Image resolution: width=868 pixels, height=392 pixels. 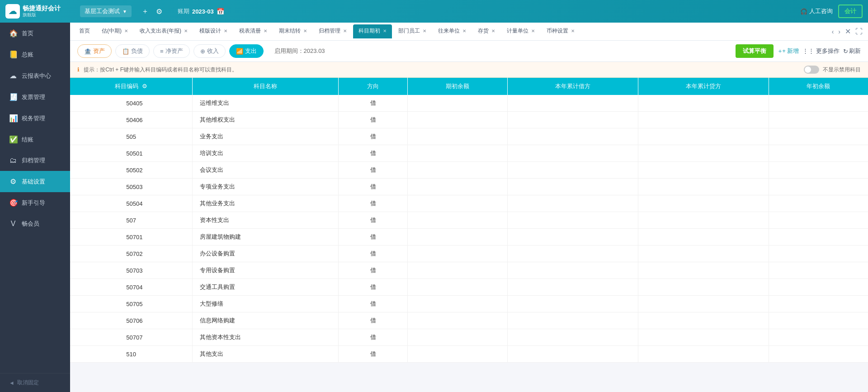 What do you see at coordinates (469, 120) in the screenshot?
I see `table-row: 50406 其他维权支出 借` at bounding box center [469, 120].